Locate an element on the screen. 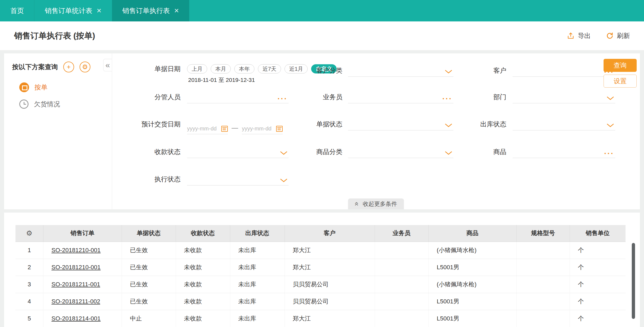 The width and height of the screenshot is (644, 327). column-header-9: 销售单位 is located at coordinates (598, 233).